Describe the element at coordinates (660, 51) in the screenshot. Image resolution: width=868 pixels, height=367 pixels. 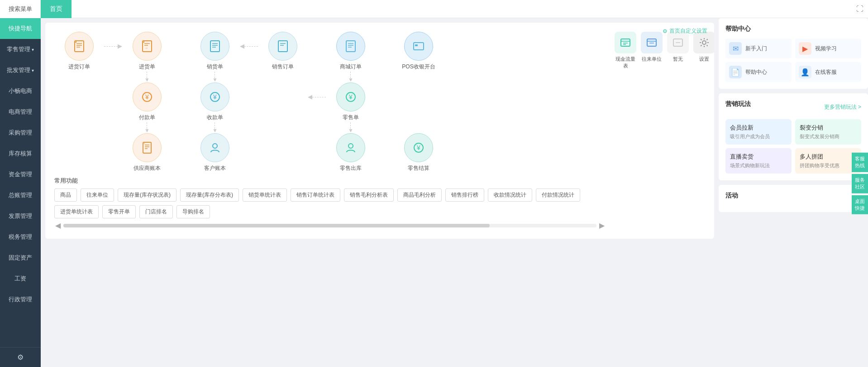
I see `quick-icons-grid: 现金流量表 往来单位 暂无` at that location.